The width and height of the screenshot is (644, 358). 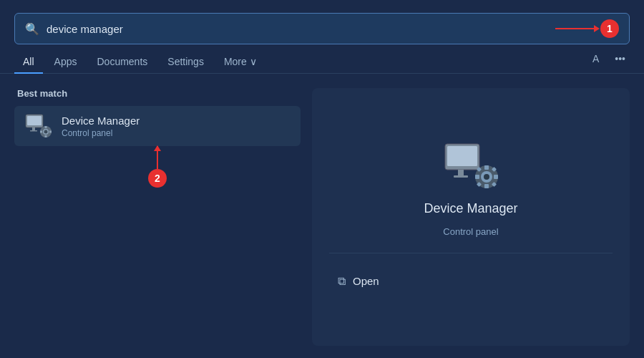 What do you see at coordinates (66, 62) in the screenshot?
I see `tab-apps: Apps` at bounding box center [66, 62].